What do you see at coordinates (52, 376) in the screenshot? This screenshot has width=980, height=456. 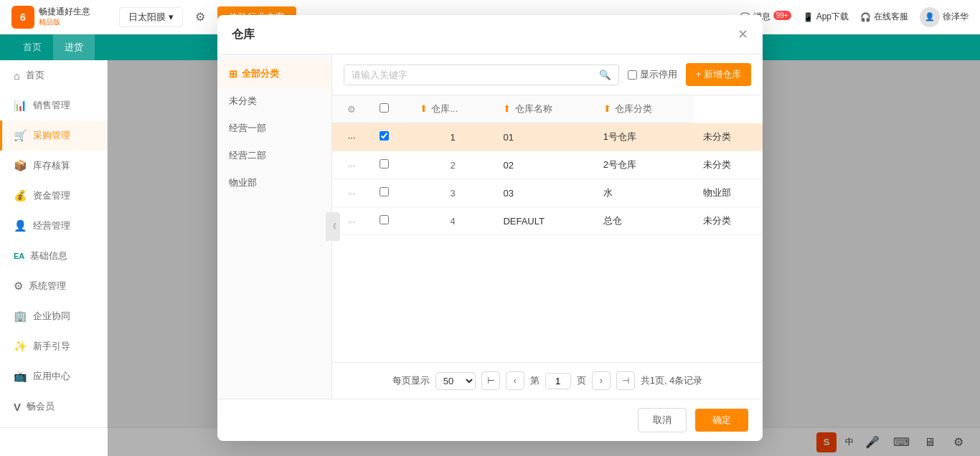 I see `sidebar-item-label: 应用中心` at bounding box center [52, 376].